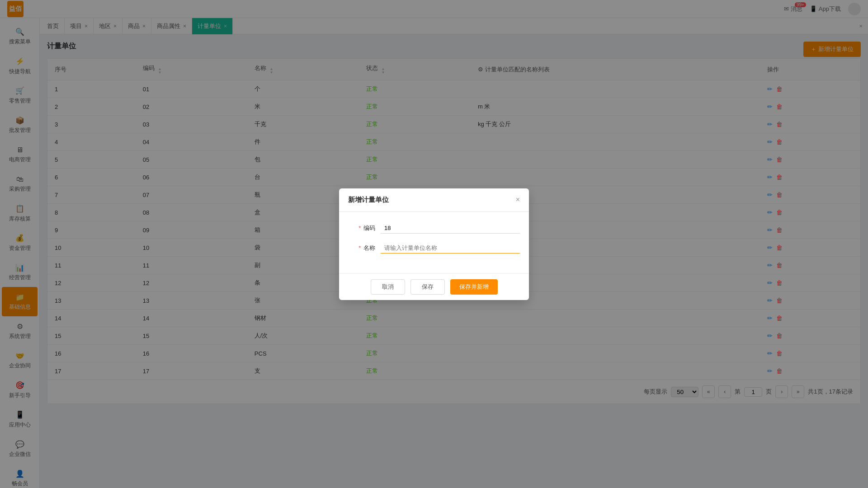 The height and width of the screenshot is (488, 868). Describe the element at coordinates (360, 248) in the screenshot. I see `required-star-2: *` at that location.